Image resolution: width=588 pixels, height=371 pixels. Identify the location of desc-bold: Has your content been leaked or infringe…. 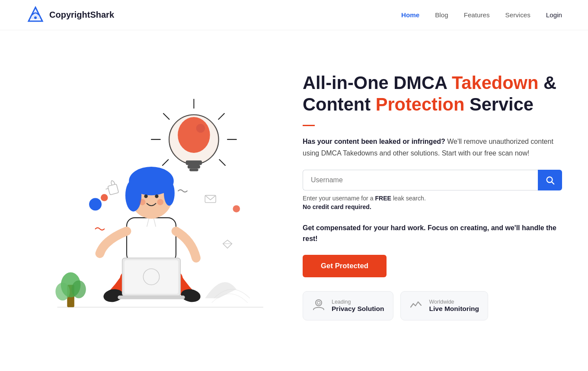
(374, 142).